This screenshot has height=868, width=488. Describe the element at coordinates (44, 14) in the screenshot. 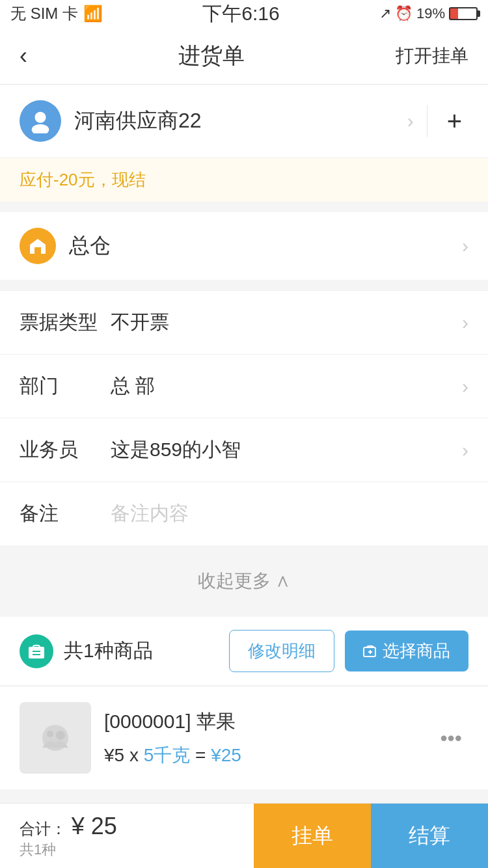

I see `sim-label: 无 SIM 卡` at that location.